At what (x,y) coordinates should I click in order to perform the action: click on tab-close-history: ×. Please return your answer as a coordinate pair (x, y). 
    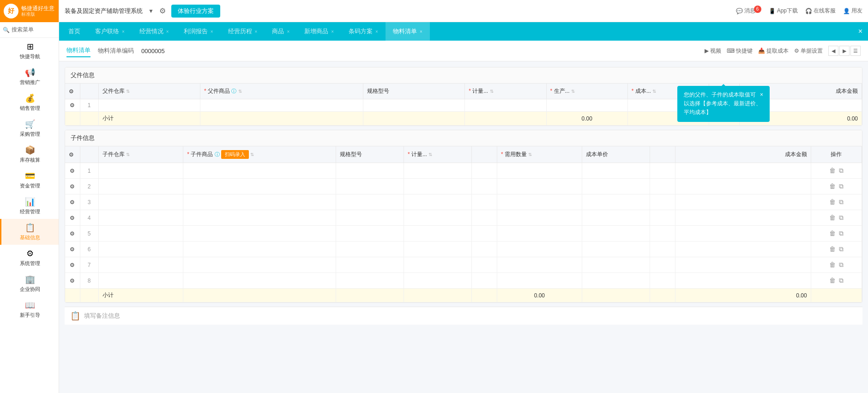
    Looking at the image, I should click on (256, 31).